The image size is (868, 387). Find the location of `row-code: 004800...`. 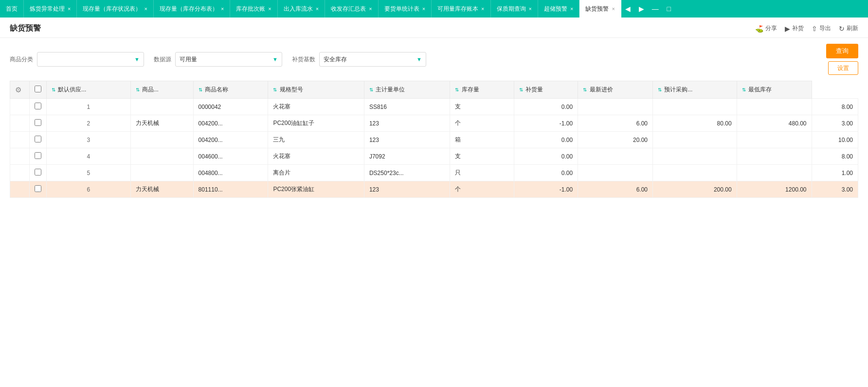

row-code: 004800... is located at coordinates (231, 173).